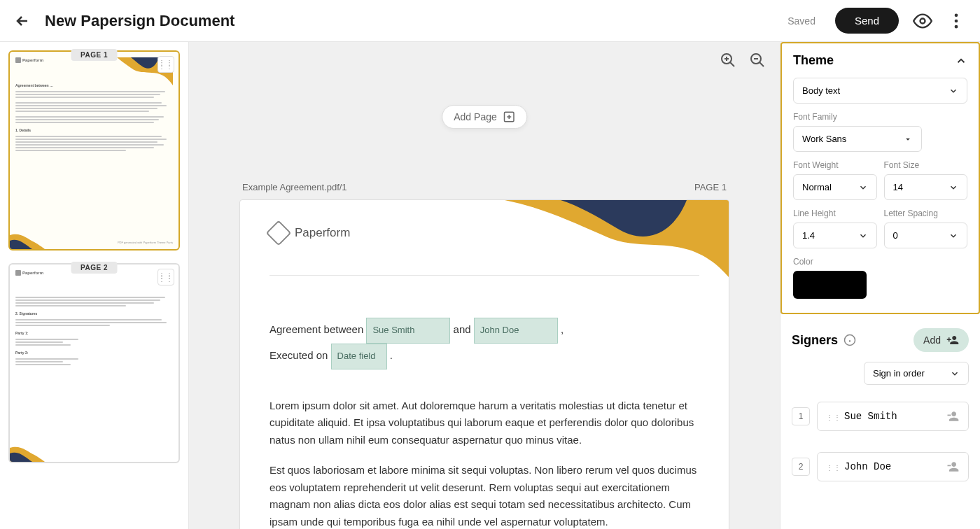 The image size is (980, 529). I want to click on page-badge: PAGE 1, so click(94, 55).